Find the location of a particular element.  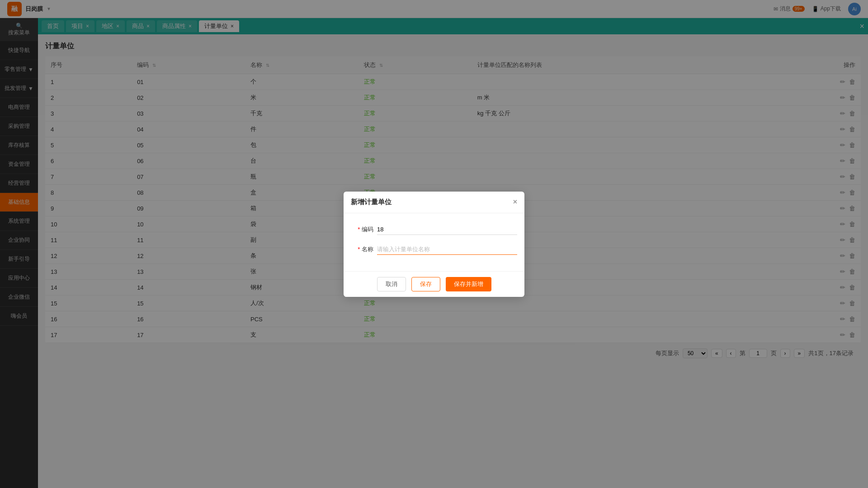

save-and-new-button: 保存并新增 is located at coordinates (468, 284).